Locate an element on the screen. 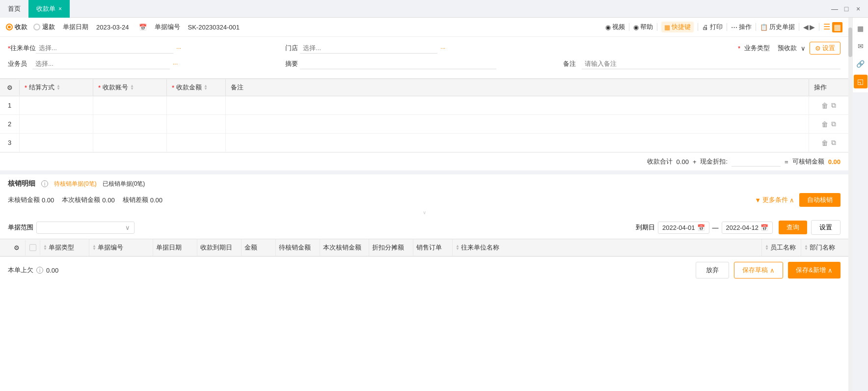 The width and height of the screenshot is (868, 391). remark-field: 备注 is located at coordinates (702, 64).